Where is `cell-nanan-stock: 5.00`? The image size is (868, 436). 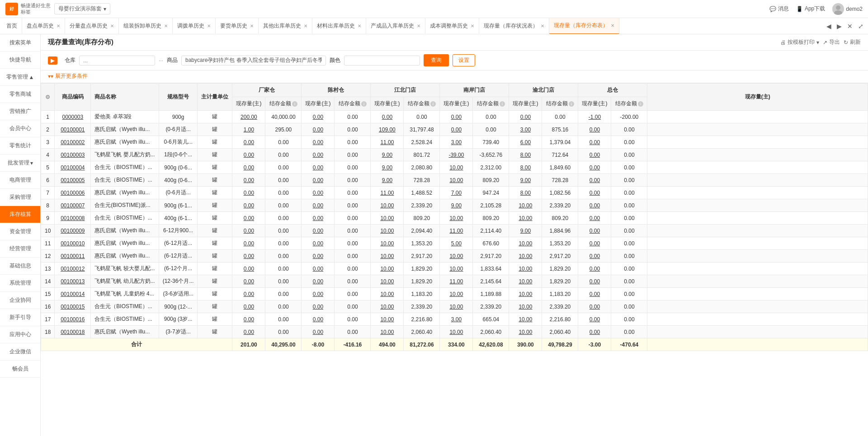
cell-nanan-stock: 5.00 is located at coordinates (457, 244).